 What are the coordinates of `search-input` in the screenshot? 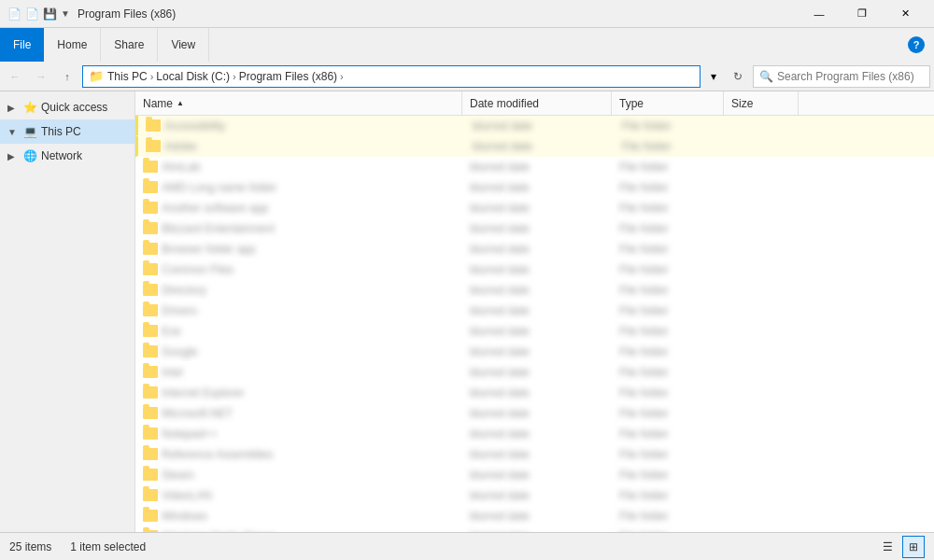 It's located at (850, 77).